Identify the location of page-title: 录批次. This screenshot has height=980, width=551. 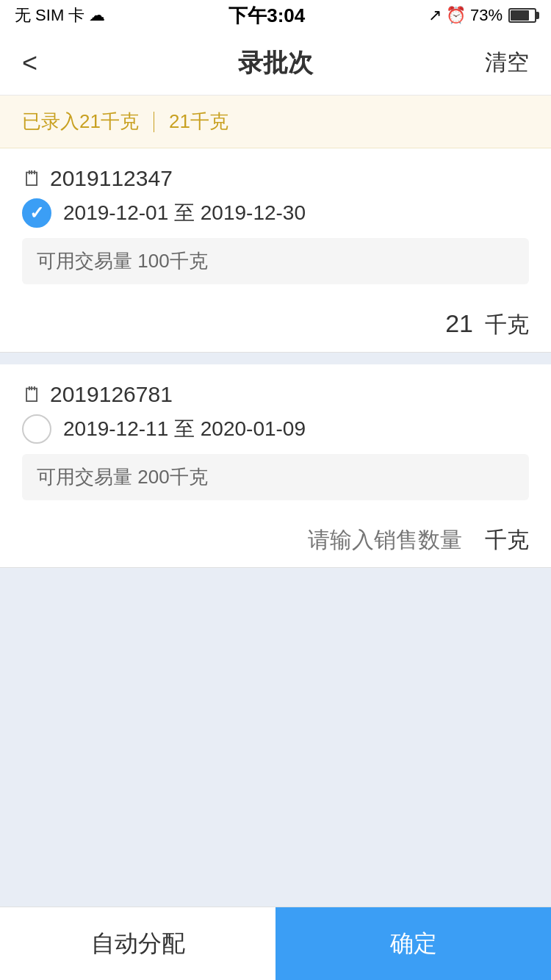
(276, 63).